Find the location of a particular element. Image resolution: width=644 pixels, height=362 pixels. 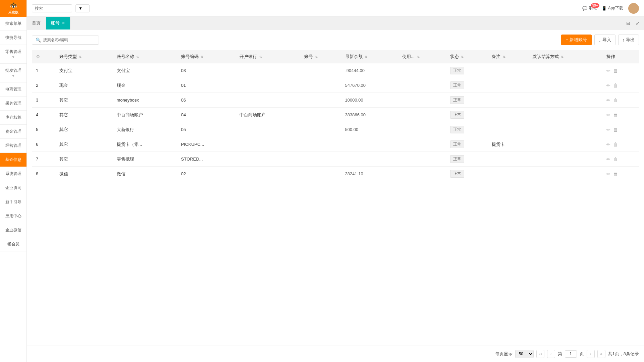

cell-balance: 547670.00 is located at coordinates (370, 85).